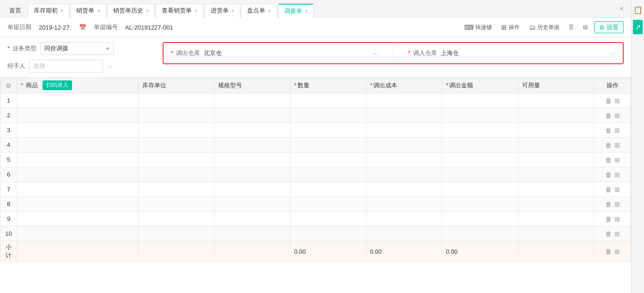  I want to click on calendar-icon: 📅, so click(83, 28).